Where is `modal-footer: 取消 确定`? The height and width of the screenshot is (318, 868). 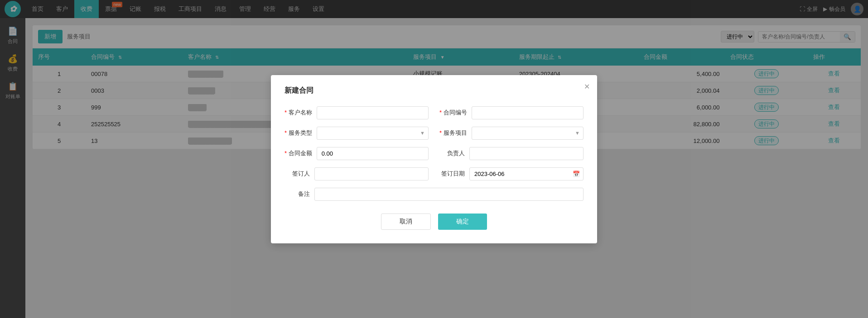
modal-footer: 取消 确定 is located at coordinates (434, 222).